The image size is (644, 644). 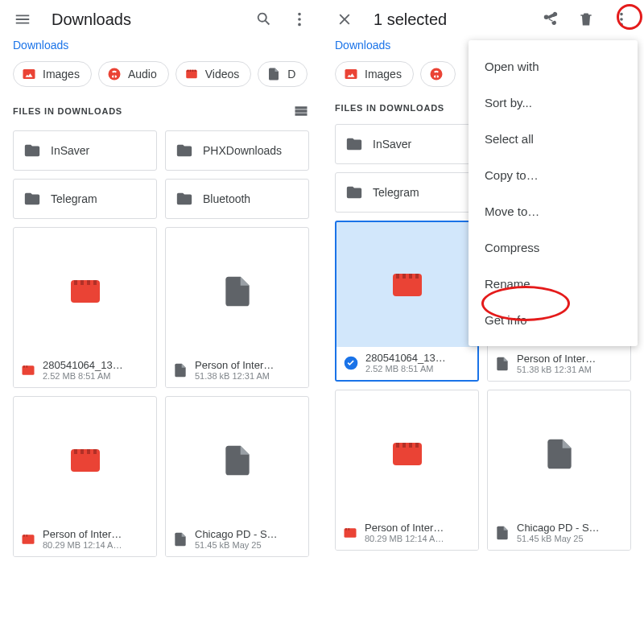 What do you see at coordinates (161, 45) in the screenshot?
I see `breadcrumb: Downloads` at bounding box center [161, 45].